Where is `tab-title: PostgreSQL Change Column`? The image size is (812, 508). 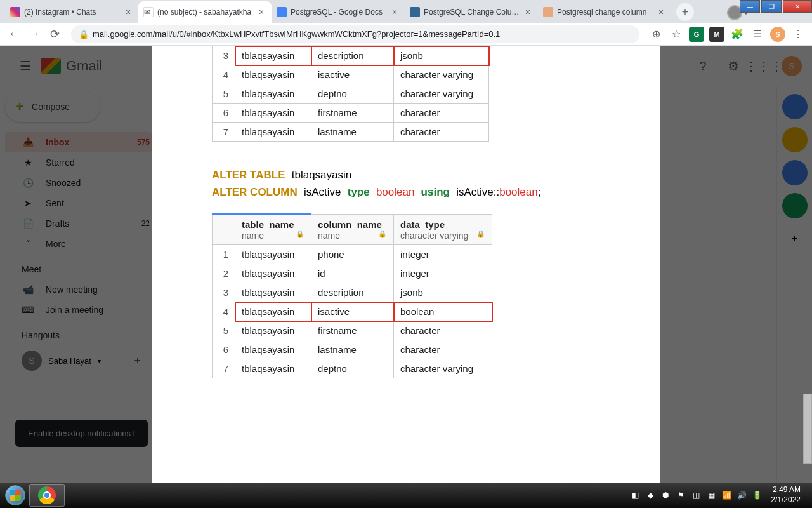 tab-title: PostgreSQL Change Column is located at coordinates (472, 12).